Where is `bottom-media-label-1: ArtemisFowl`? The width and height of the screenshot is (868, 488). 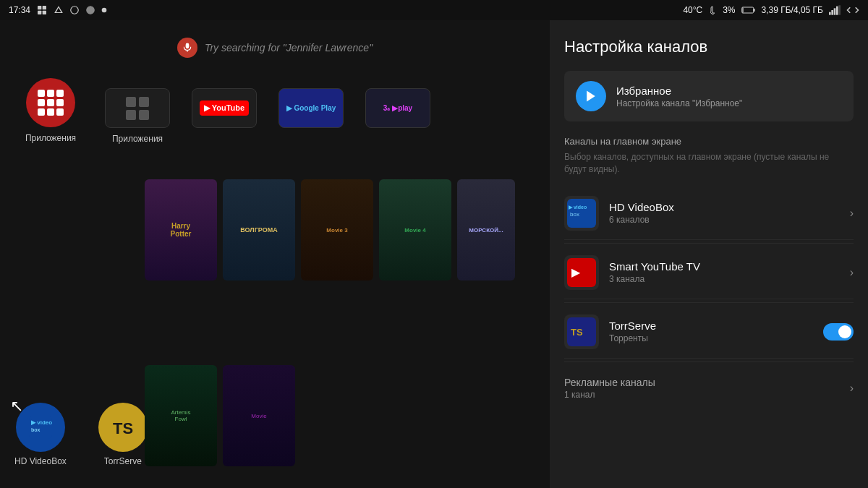
bottom-media-label-1: ArtemisFowl is located at coordinates (181, 416).